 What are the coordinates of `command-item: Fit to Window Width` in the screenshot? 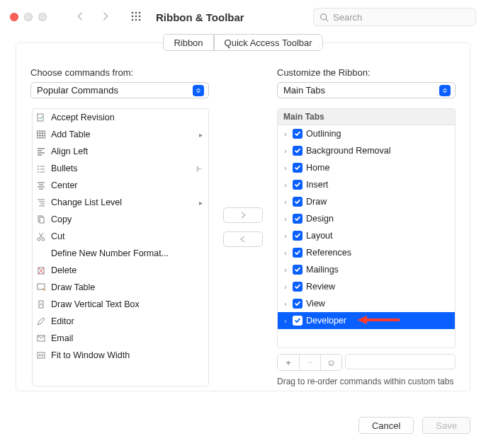 It's located at (120, 355).